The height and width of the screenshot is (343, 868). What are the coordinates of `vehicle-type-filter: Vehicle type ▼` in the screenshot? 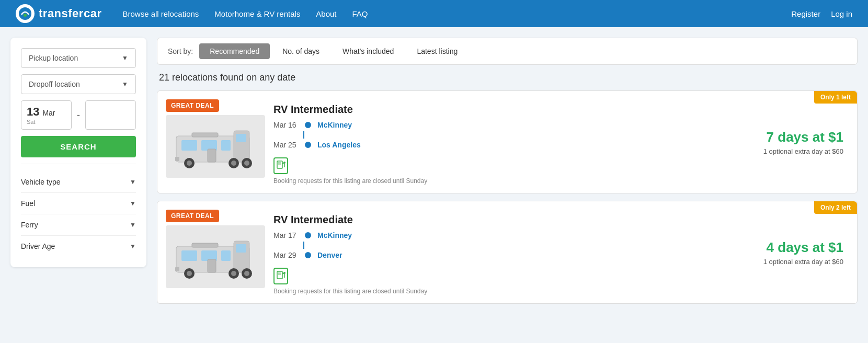 It's located at (78, 182).